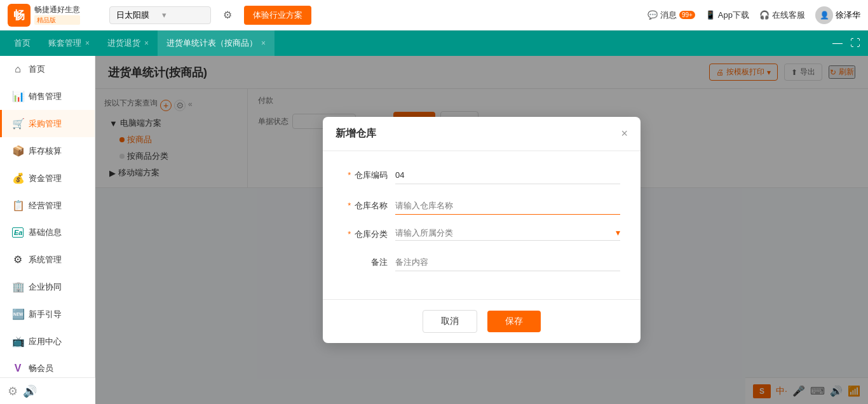  Describe the element at coordinates (365, 175) in the screenshot. I see `code-label: * 仓库编码` at that location.